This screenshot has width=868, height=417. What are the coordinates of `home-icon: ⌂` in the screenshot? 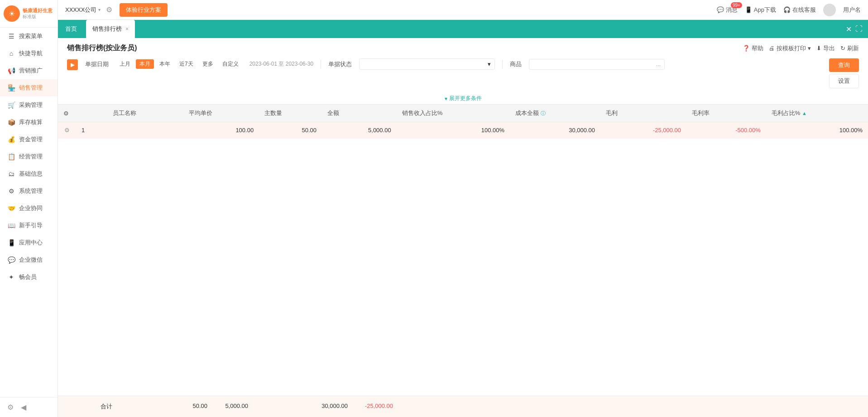 It's located at (11, 53).